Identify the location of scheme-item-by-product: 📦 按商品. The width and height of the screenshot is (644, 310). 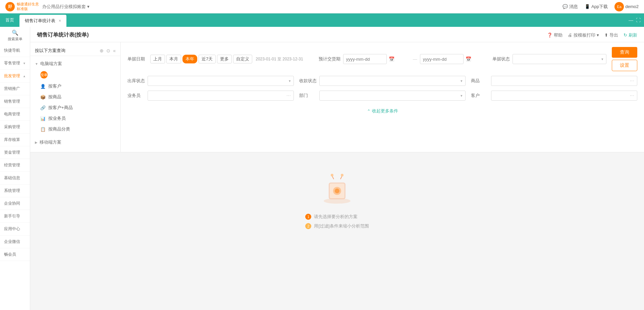
(75, 97).